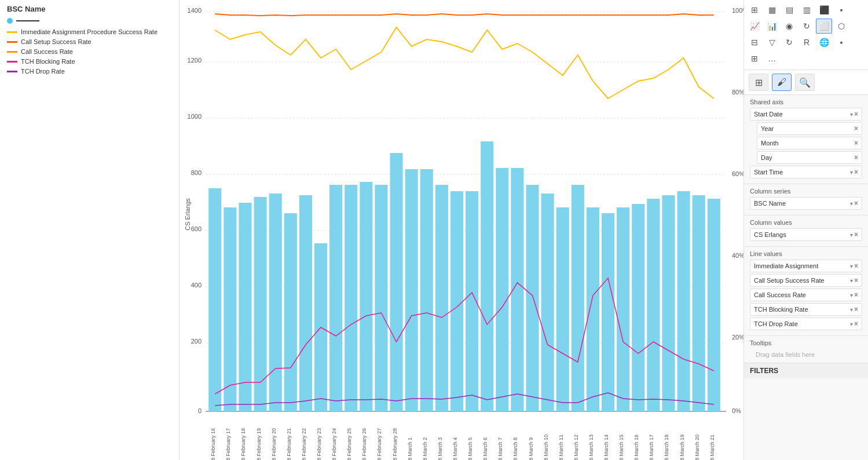 This screenshot has height=460, width=868. Describe the element at coordinates (806, 291) in the screenshot. I see `line-values-section: Line values Immediate Assignment ▾ × Cal…` at that location.